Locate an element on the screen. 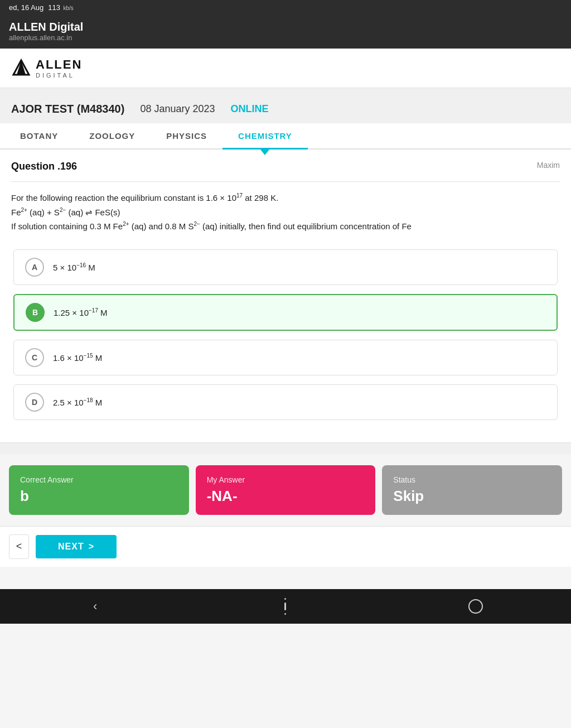 Image resolution: width=571 pixels, height=728 pixels. status-date: ed, 16 Aug is located at coordinates (26, 8).